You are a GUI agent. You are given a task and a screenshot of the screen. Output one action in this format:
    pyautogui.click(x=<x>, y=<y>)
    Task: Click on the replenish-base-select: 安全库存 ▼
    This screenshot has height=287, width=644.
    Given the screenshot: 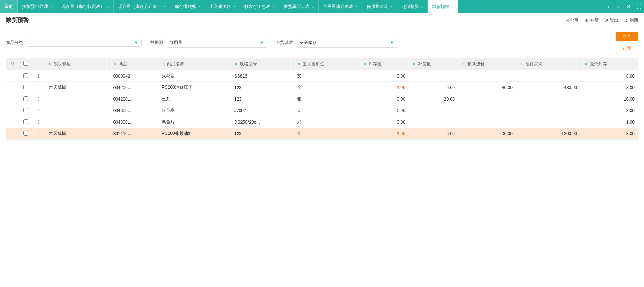 What is the action you would take?
    pyautogui.click(x=347, y=43)
    